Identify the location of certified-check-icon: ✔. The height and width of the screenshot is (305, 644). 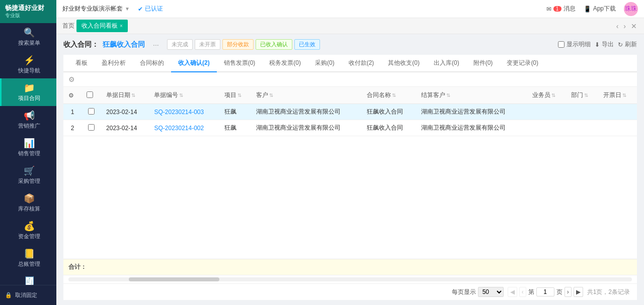
(140, 9).